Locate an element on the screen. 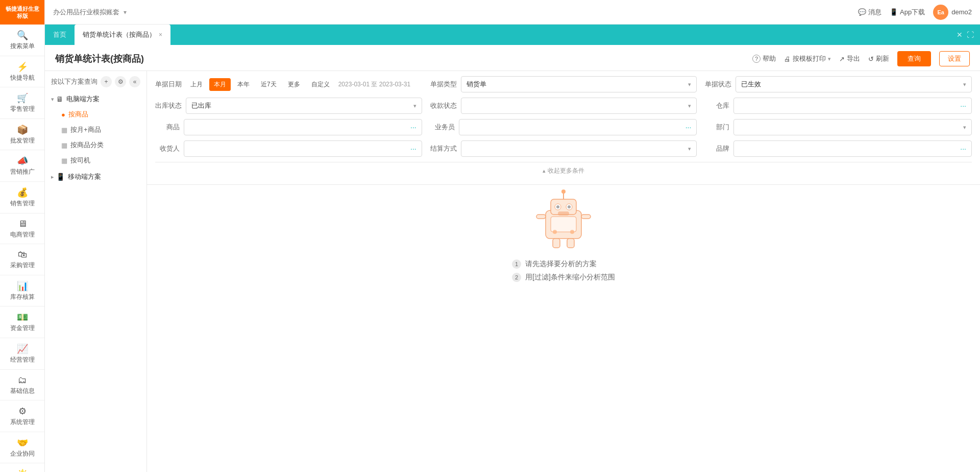  dept-select: ▾ is located at coordinates (852, 127).